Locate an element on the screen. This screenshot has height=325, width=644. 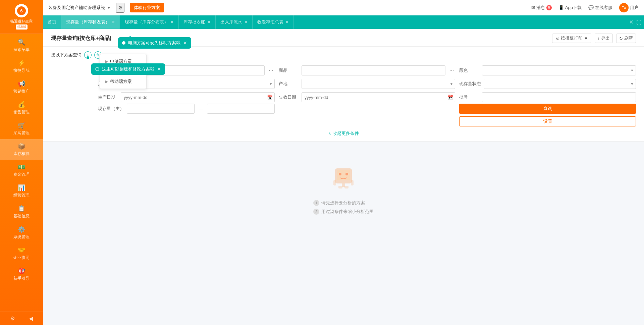
tab-inventory-status-close: ✕ is located at coordinates (113, 22).